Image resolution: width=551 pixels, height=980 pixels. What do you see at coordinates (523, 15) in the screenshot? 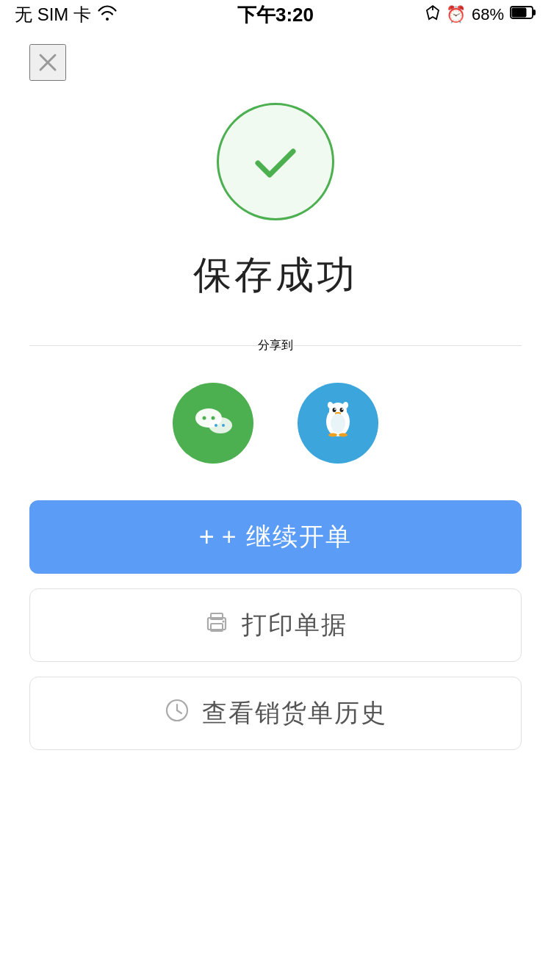
I see `battery-icon` at bounding box center [523, 15].